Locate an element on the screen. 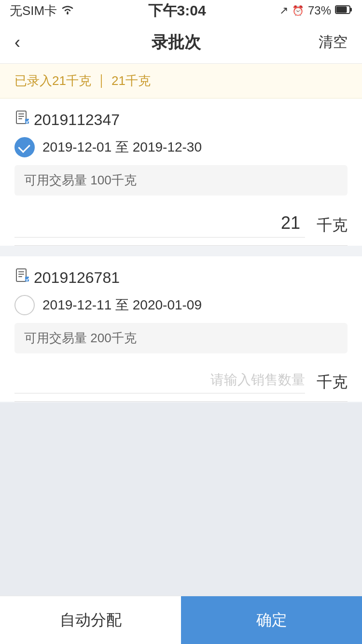 This screenshot has height=644, width=362. status-time: 下午3:04 is located at coordinates (177, 11).